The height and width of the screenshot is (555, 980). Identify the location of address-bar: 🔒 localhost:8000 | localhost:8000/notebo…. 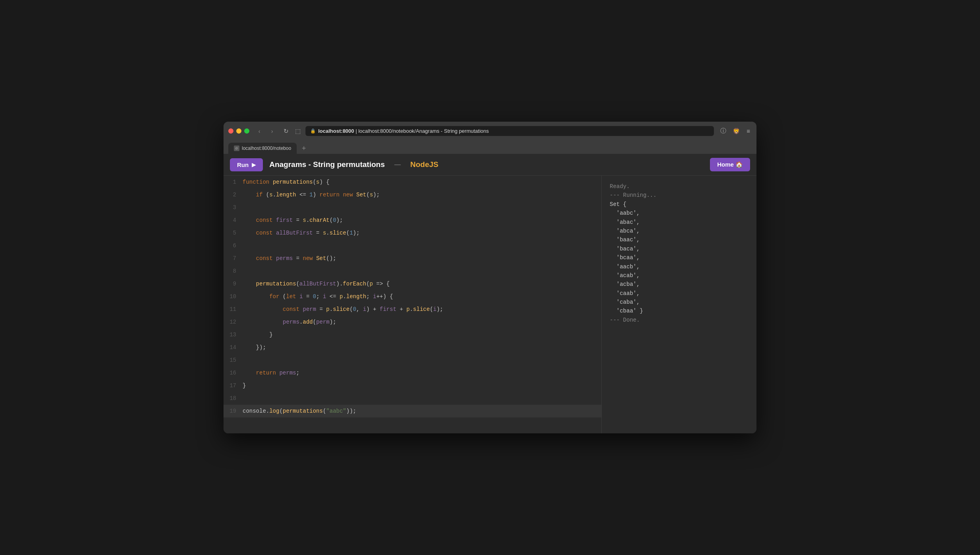
(510, 131).